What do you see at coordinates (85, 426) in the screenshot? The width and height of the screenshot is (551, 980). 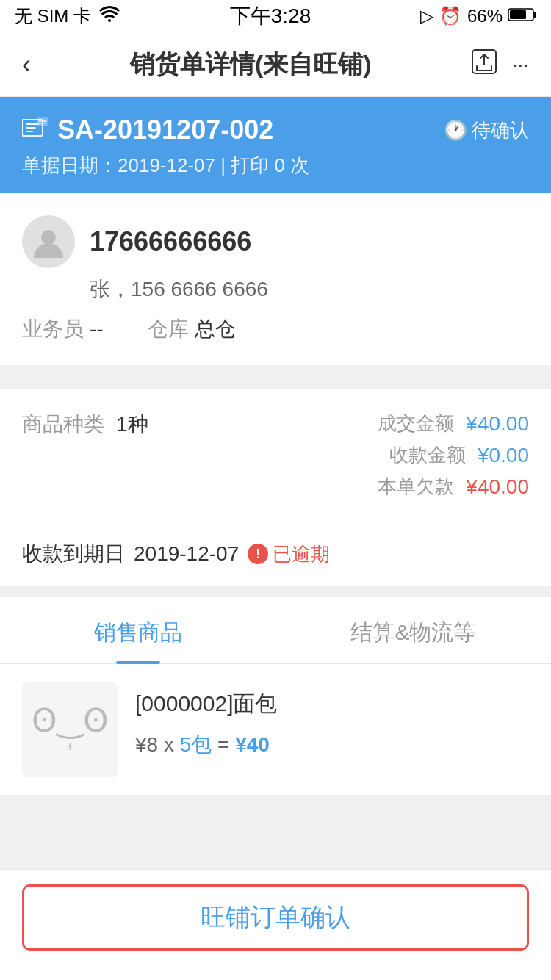 I see `summary-left: 商品种类 1种` at bounding box center [85, 426].